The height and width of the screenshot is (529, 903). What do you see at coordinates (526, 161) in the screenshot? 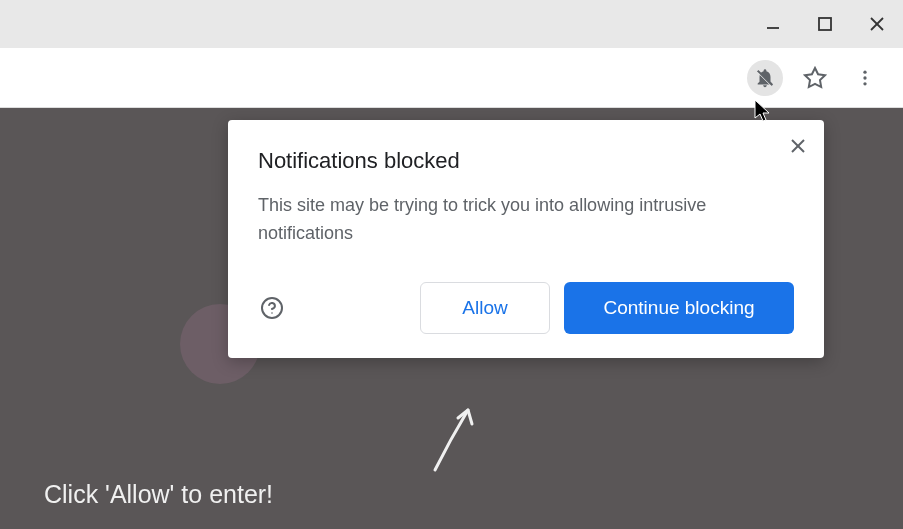
I see `popup-title: Notifications blocked` at bounding box center [526, 161].